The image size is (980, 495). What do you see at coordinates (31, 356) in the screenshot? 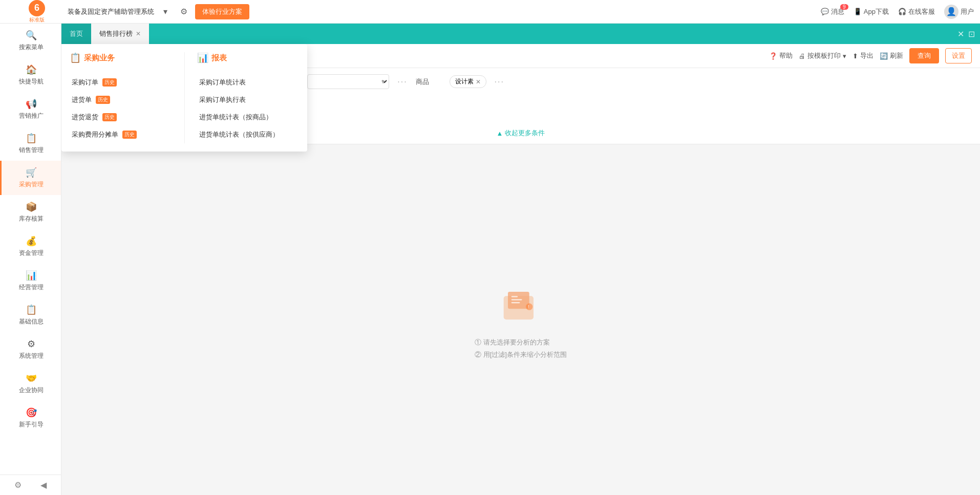
I see `sidebar-label-system: 系统管理` at bounding box center [31, 356].